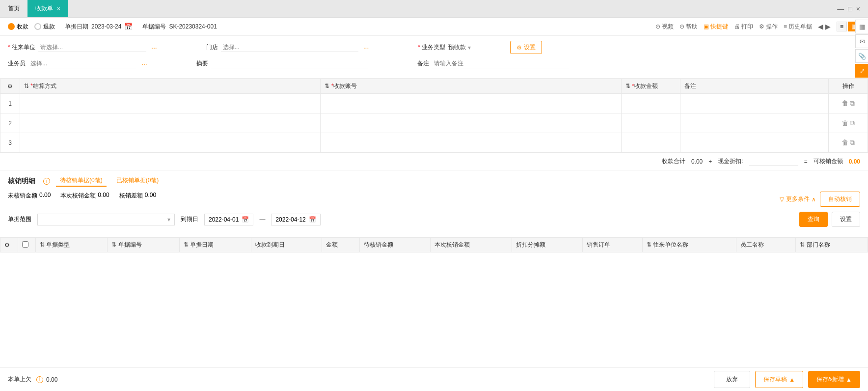 Image resolution: width=868 pixels, height=391 pixels. What do you see at coordinates (18, 27) in the screenshot?
I see `receipt-radio: 收款` at bounding box center [18, 27].